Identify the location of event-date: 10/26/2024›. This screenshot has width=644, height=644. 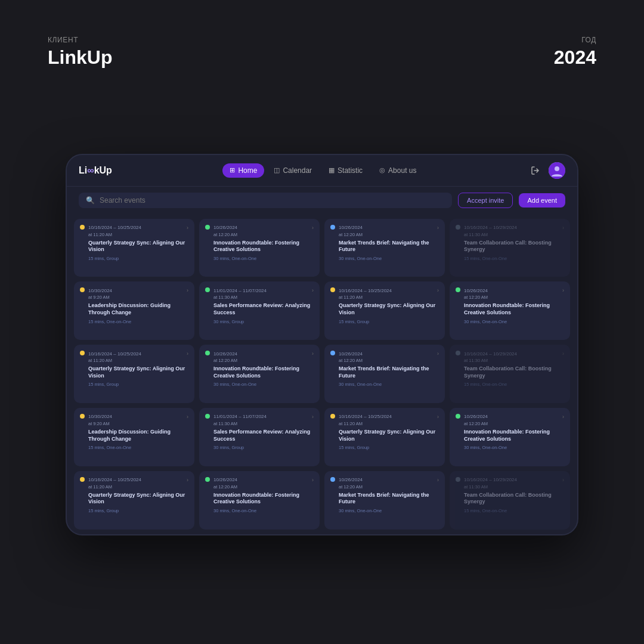
(264, 228).